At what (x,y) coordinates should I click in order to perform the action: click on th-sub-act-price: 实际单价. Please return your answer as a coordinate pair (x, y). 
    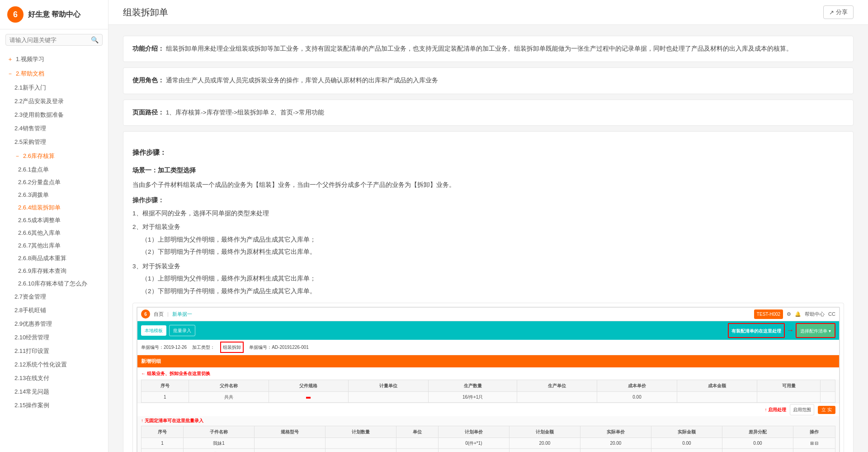
    Looking at the image, I should click on (616, 432).